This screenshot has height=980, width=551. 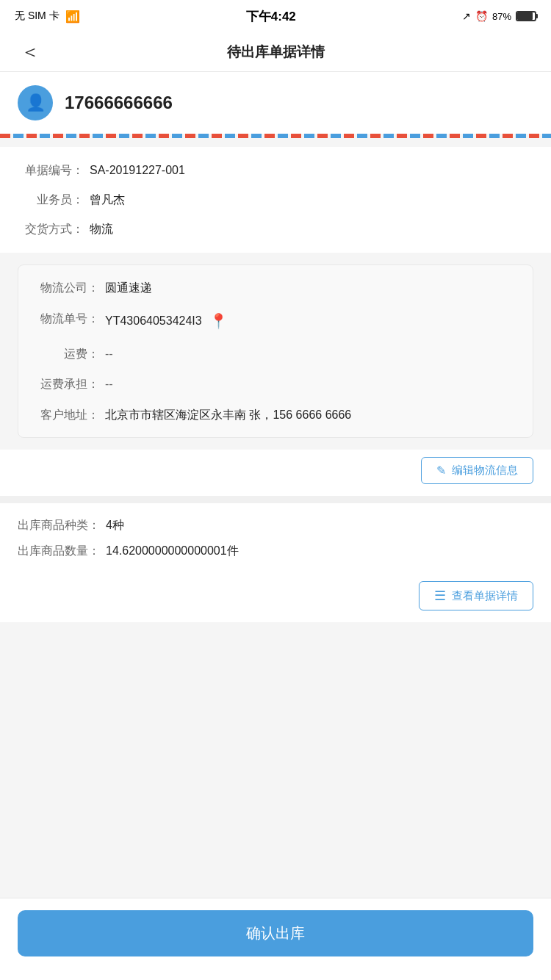 I want to click on freight-value: --, so click(x=311, y=354).